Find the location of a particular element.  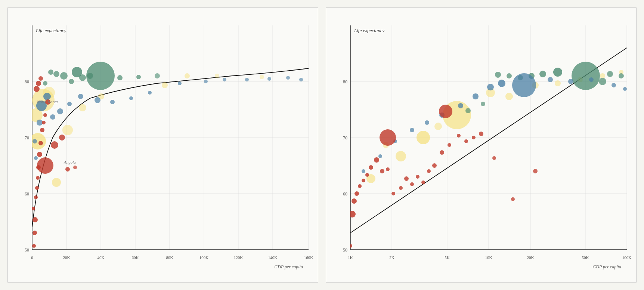

svg-text: 160K is located at coordinates (309, 257).